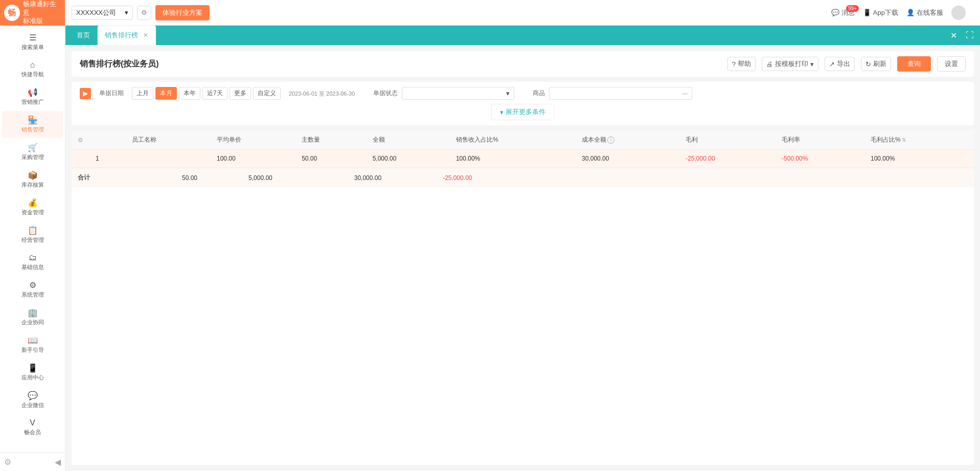 The image size is (980, 471). I want to click on row-employee, so click(168, 159).